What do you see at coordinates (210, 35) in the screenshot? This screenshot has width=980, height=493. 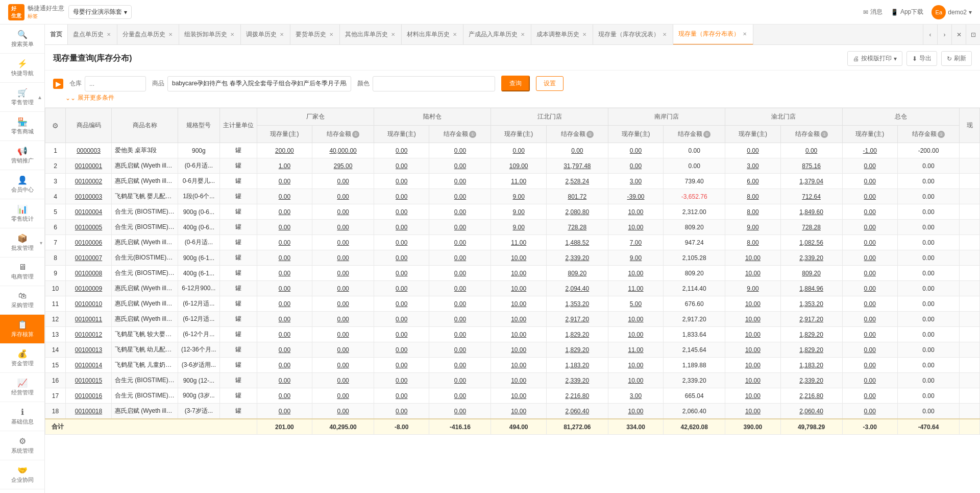 I see `tab-group-split: 组装拆卸单历史 ✕` at bounding box center [210, 35].